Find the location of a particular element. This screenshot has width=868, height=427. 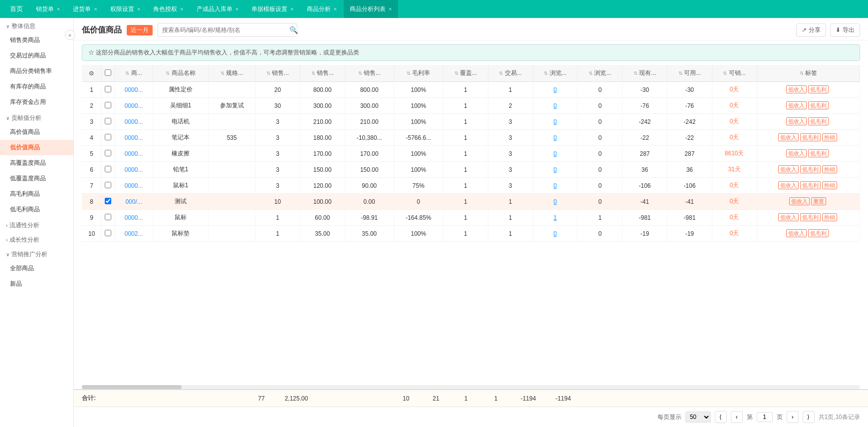

row-no: 2 is located at coordinates (92, 106).